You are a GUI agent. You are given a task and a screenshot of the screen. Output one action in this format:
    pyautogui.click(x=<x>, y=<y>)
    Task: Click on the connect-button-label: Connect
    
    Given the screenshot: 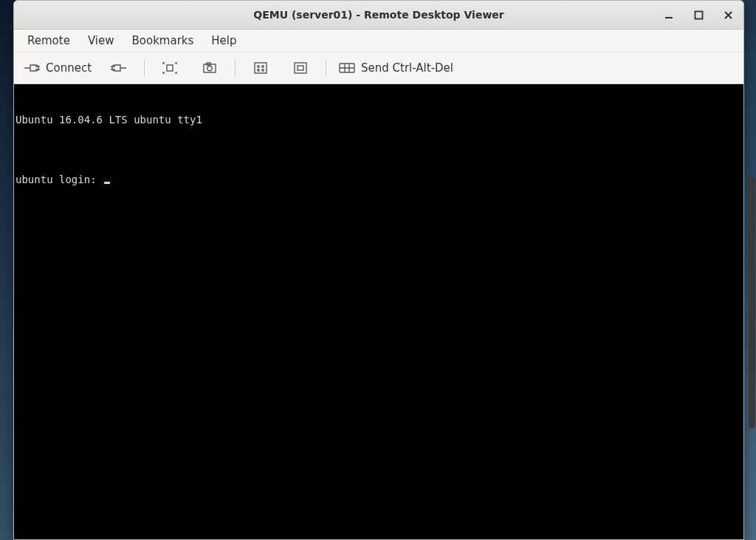 What is the action you would take?
    pyautogui.click(x=69, y=68)
    